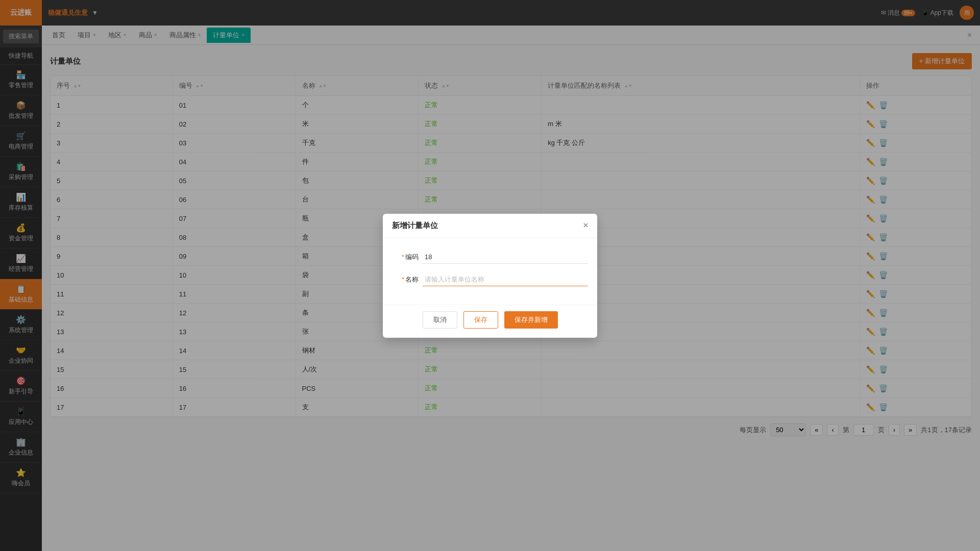  I want to click on modal-footer: 取消 保存 保存并新增, so click(490, 321).